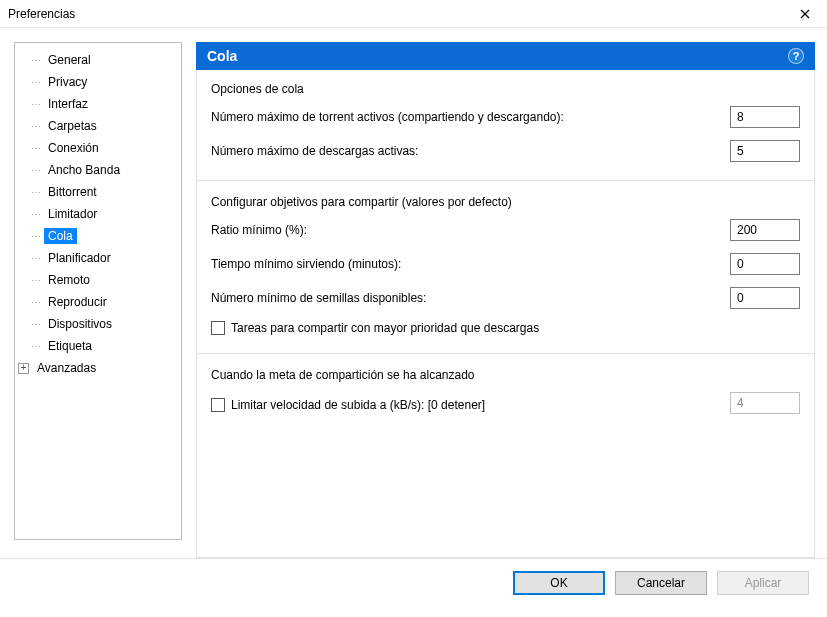 This screenshot has height=617, width=827. I want to click on panel-title: Cola, so click(222, 56).